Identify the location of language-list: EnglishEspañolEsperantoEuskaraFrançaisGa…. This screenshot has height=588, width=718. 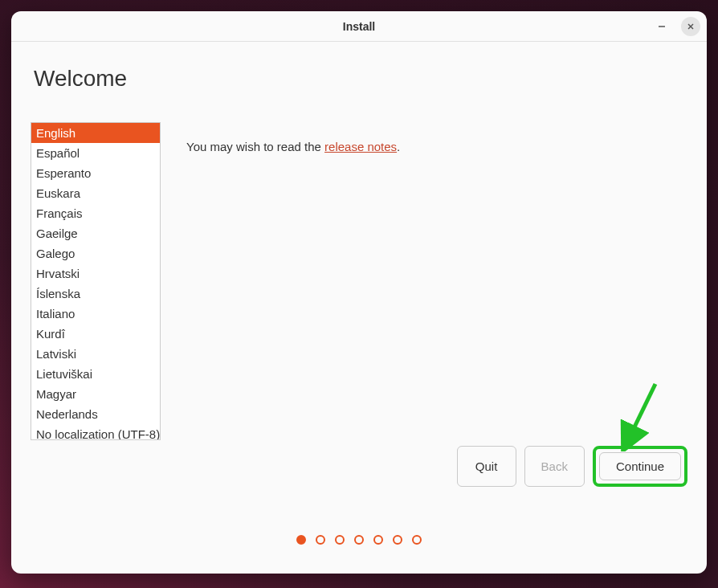
(96, 281).